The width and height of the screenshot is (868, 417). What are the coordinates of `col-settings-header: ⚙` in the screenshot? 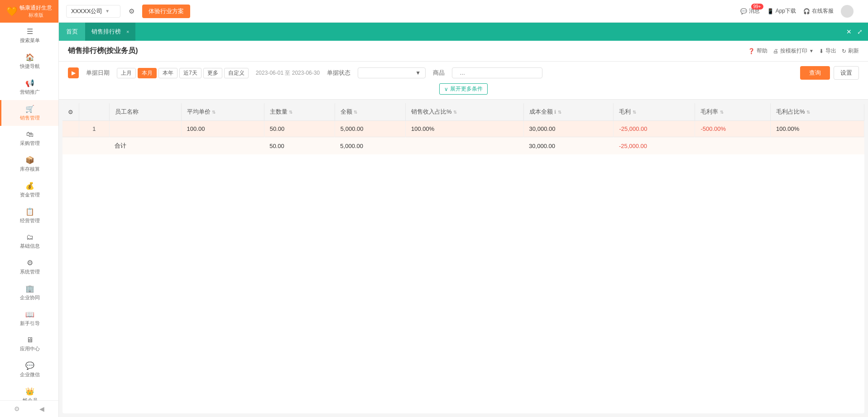 It's located at (71, 112).